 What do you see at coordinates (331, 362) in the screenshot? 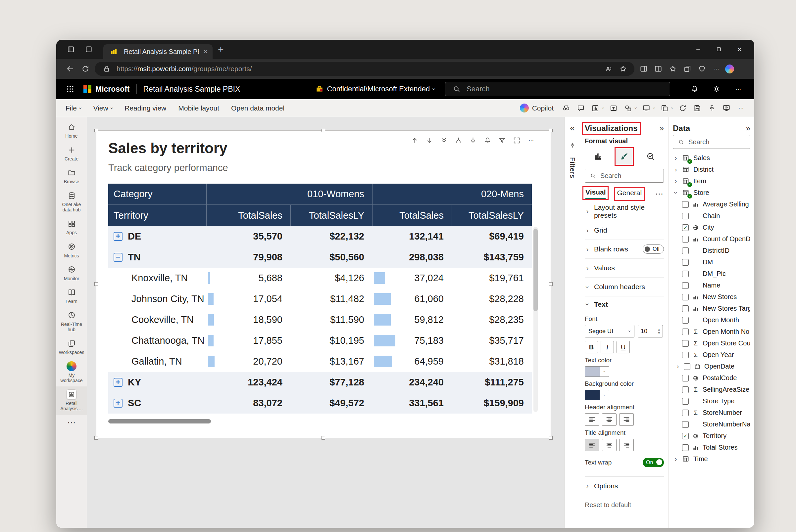
I see `value-cell: $13,167` at bounding box center [331, 362].